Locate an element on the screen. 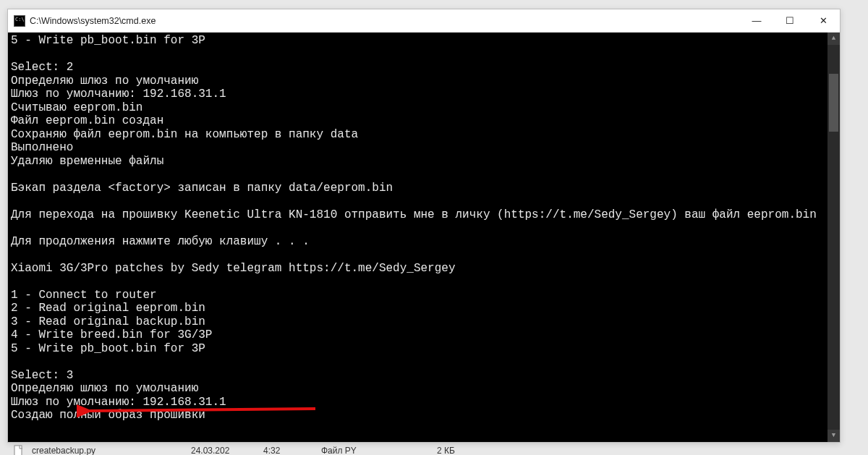 Image resolution: width=868 pixels, height=455 pixels. window-controls: — ☐ ✕ is located at coordinates (790, 20).